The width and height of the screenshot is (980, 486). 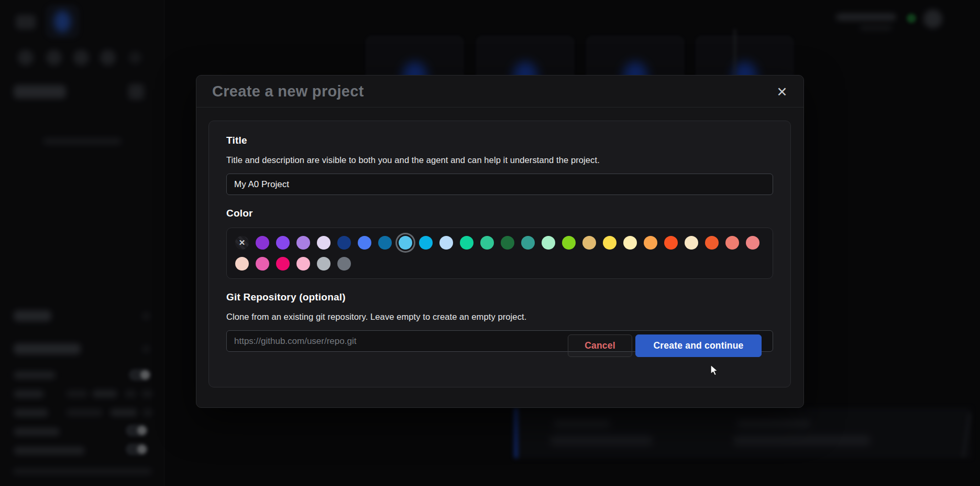 What do you see at coordinates (691, 243) in the screenshot?
I see `color-swatch-cream` at bounding box center [691, 243].